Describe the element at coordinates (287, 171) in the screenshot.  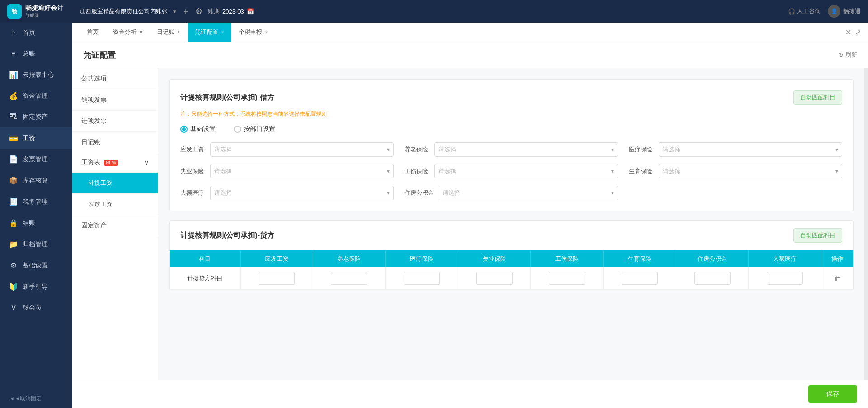
I see `form-item-shiye: 失业保险 请选择 ▾` at that location.